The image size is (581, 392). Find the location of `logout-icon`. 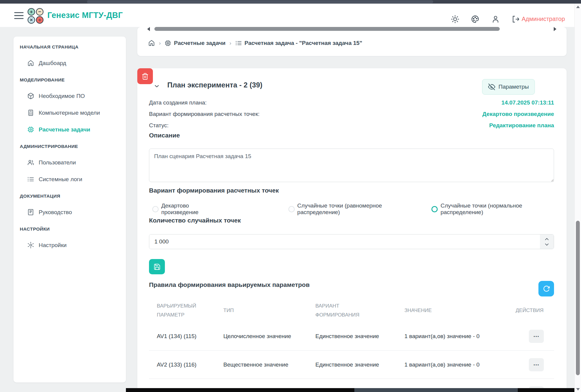

logout-icon is located at coordinates (515, 19).